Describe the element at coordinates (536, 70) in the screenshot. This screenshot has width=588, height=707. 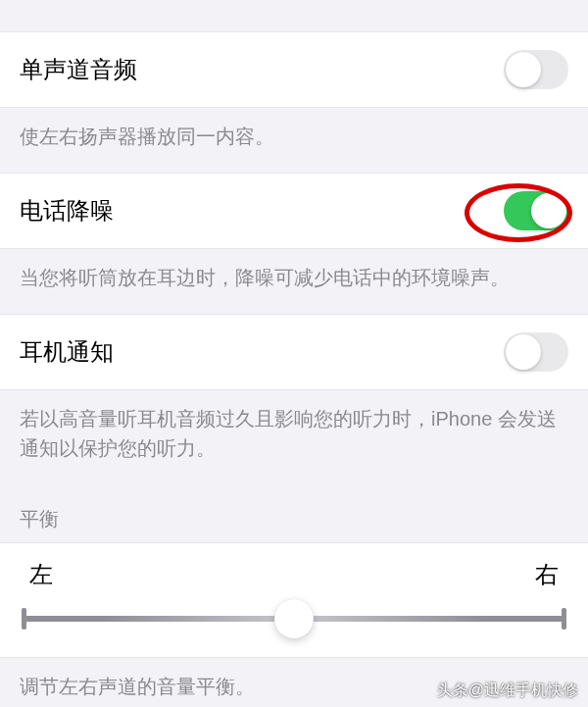
I see `mono-audio-switch` at that location.